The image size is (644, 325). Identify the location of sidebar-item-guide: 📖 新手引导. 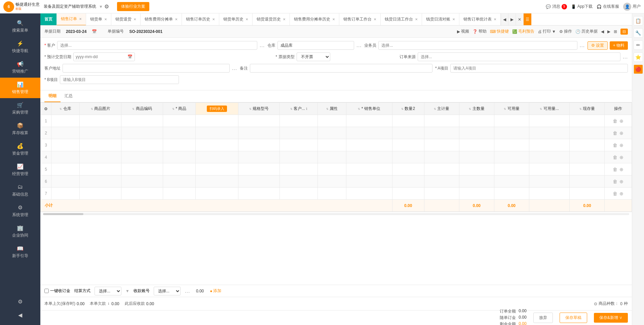
(20, 252).